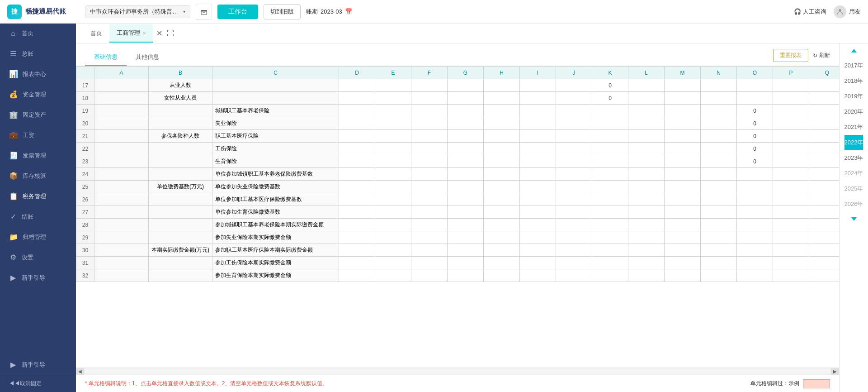 The height and width of the screenshot is (392, 868). What do you see at coordinates (38, 216) in the screenshot?
I see `sidebar-item-close: ✓结账` at bounding box center [38, 216].